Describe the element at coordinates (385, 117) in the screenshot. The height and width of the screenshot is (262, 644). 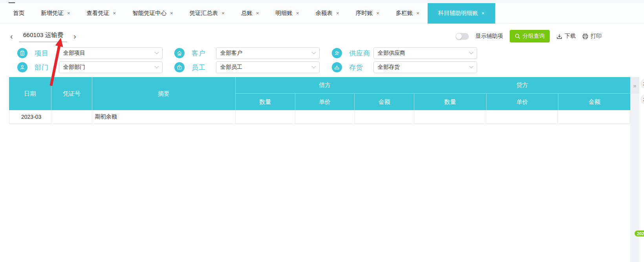
I see `cell-debit-amount` at that location.